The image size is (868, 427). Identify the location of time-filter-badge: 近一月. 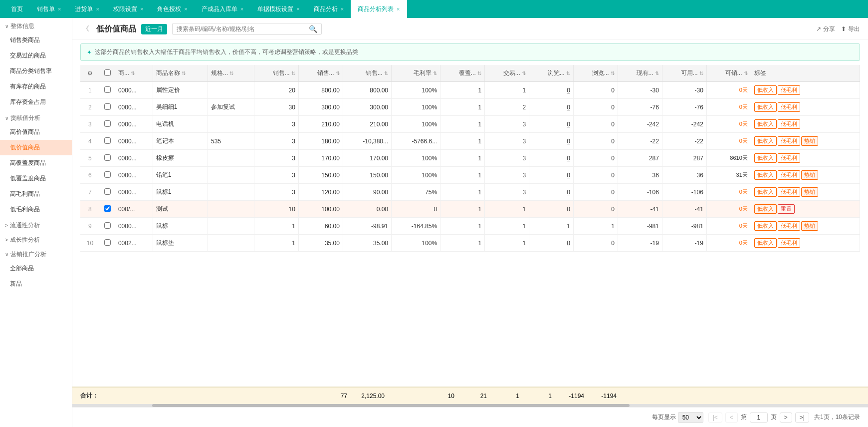
(154, 29).